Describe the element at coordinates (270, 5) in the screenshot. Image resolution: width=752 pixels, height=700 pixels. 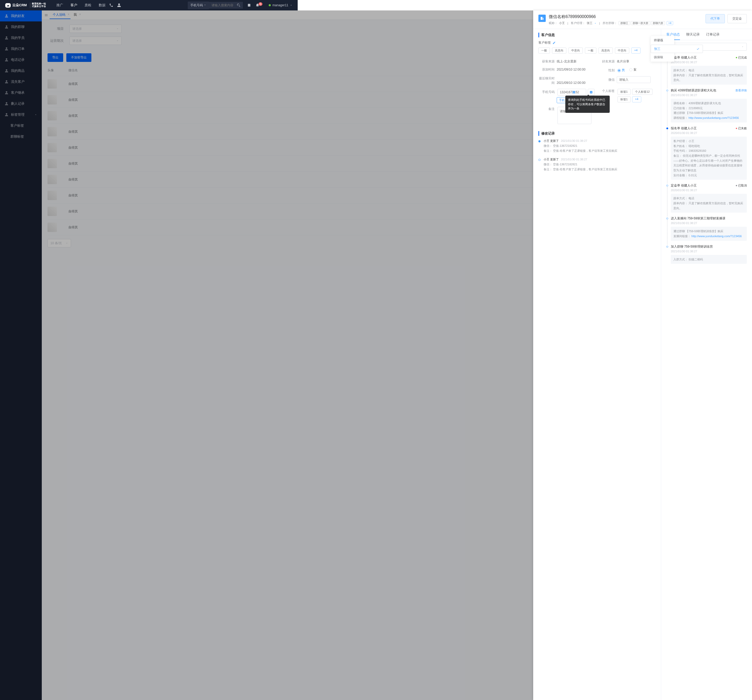
I see `status-dot-icon` at that location.